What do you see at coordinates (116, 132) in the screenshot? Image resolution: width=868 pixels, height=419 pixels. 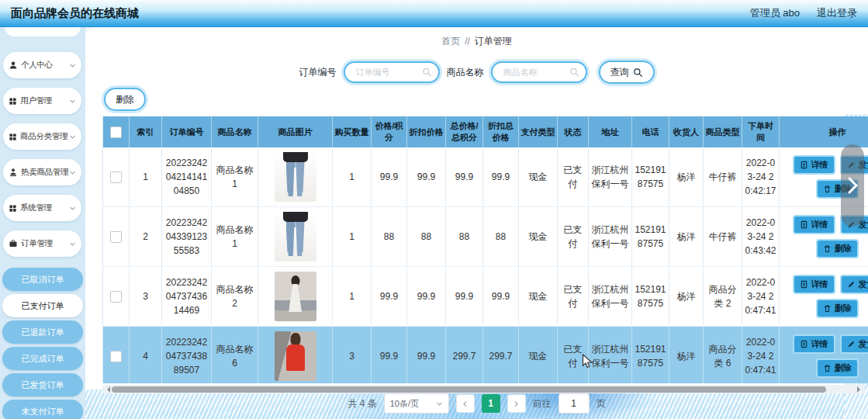 I see `select-all-checkbox` at bounding box center [116, 132].